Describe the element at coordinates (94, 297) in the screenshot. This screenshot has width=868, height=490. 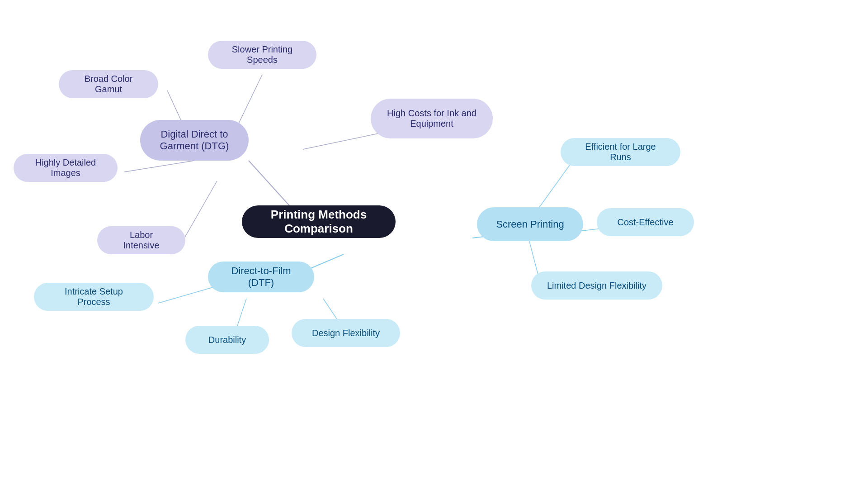
I see `intricate-setup-node: Intricate Setup Process` at that location.